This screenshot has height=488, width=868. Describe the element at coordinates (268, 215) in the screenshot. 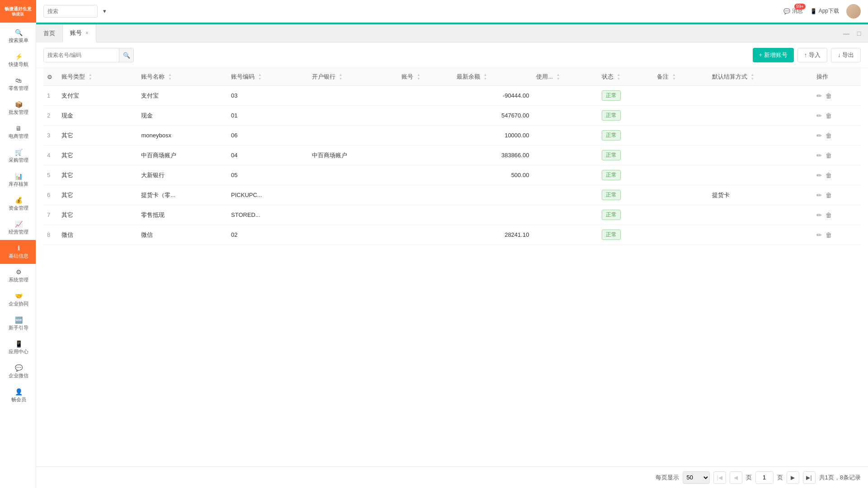

I see `cell-code: STORED...` at that location.